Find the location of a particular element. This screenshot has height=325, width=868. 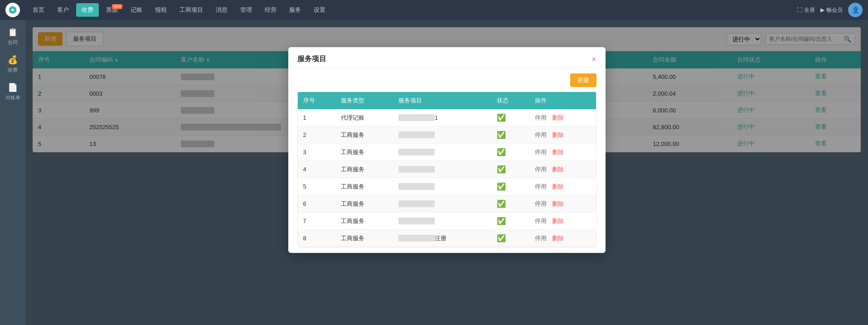

vip-icon: ▶ is located at coordinates (822, 10).